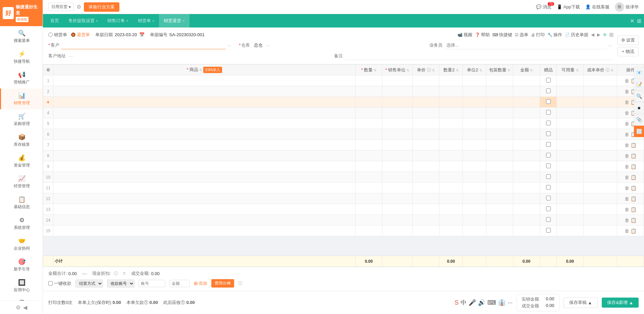 The width and height of the screenshot is (644, 314). Describe the element at coordinates (201, 284) in the screenshot. I see `add-payment-btn: ⊕ 添加` at that location.